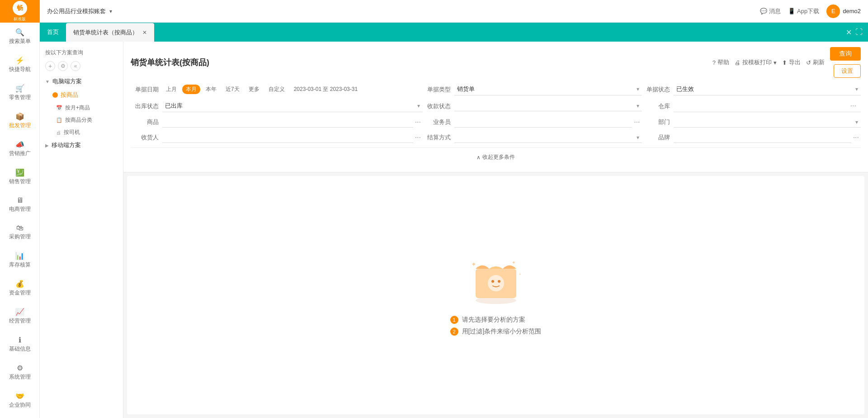 Image resolution: width=868 pixels, height=418 pixels. Describe the element at coordinates (816, 62) in the screenshot. I see `refresh-button: ↺ 刷新` at that location.